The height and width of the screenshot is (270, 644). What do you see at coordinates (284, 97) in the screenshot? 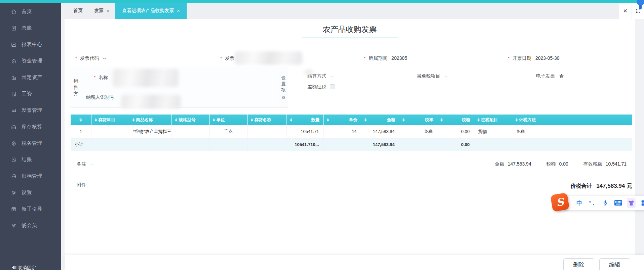
I see `settings-strip-gear-icon` at bounding box center [284, 97].